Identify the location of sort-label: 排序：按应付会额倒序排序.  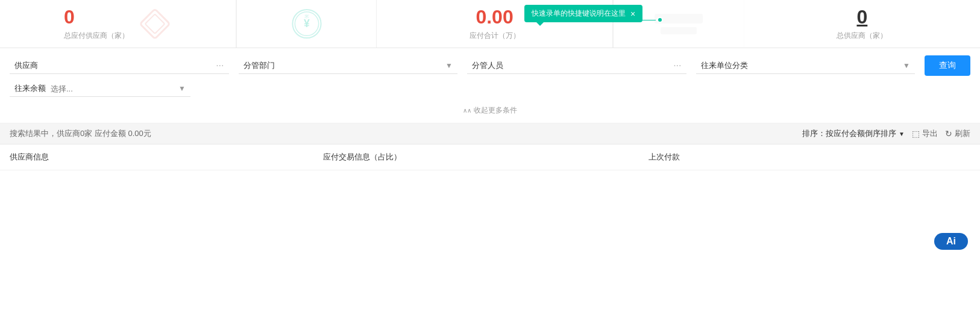
(849, 134).